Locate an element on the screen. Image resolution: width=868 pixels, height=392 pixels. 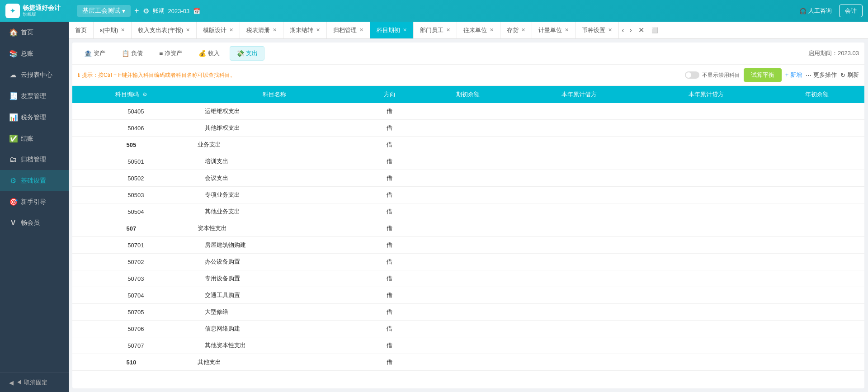
toggle-disabled-subjects is located at coordinates (692, 75).